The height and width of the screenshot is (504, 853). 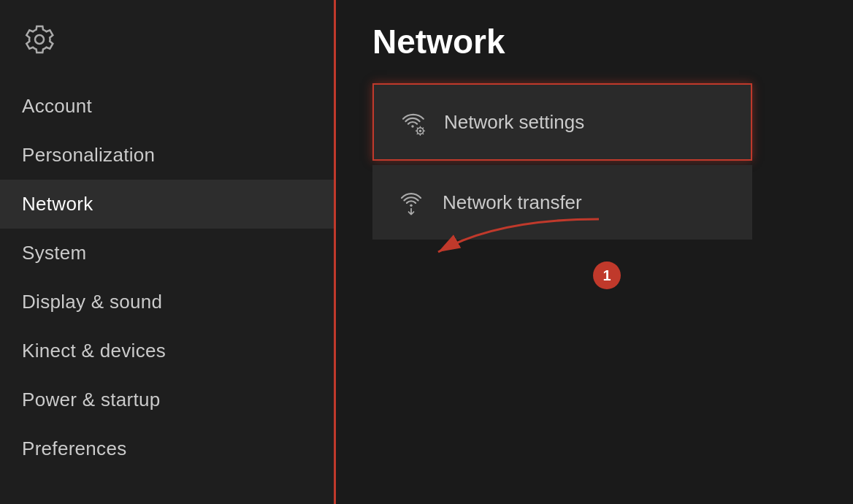 I want to click on sidebar-item-personalization: Personalization, so click(x=168, y=155).